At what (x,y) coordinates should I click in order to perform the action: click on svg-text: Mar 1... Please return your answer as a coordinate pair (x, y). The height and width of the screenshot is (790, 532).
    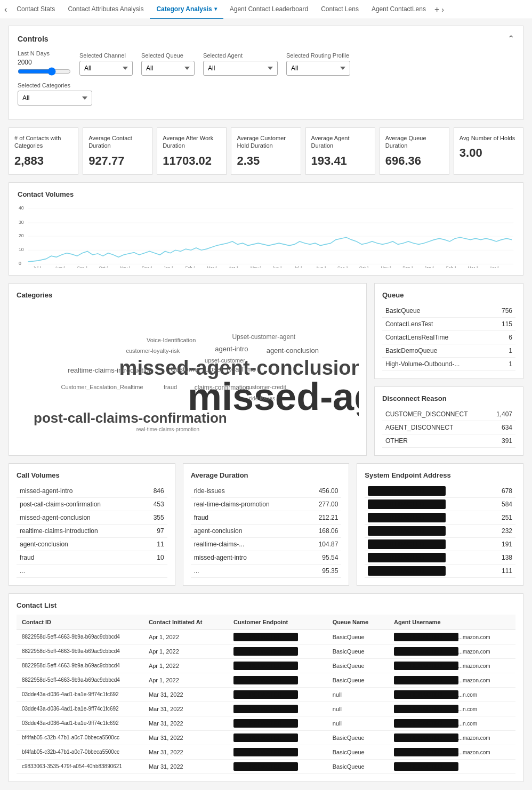
    Looking at the image, I should click on (474, 267).